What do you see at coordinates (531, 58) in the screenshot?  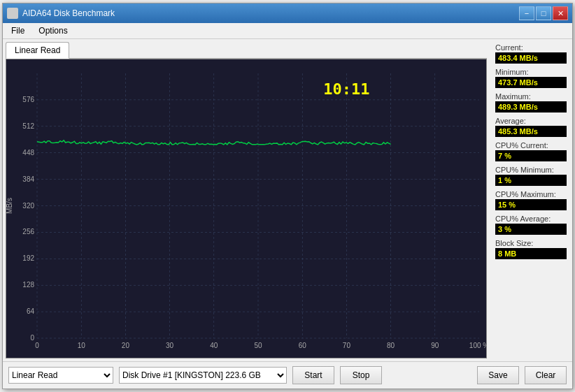 I see `current-value: 483.4 MB/s` at bounding box center [531, 58].